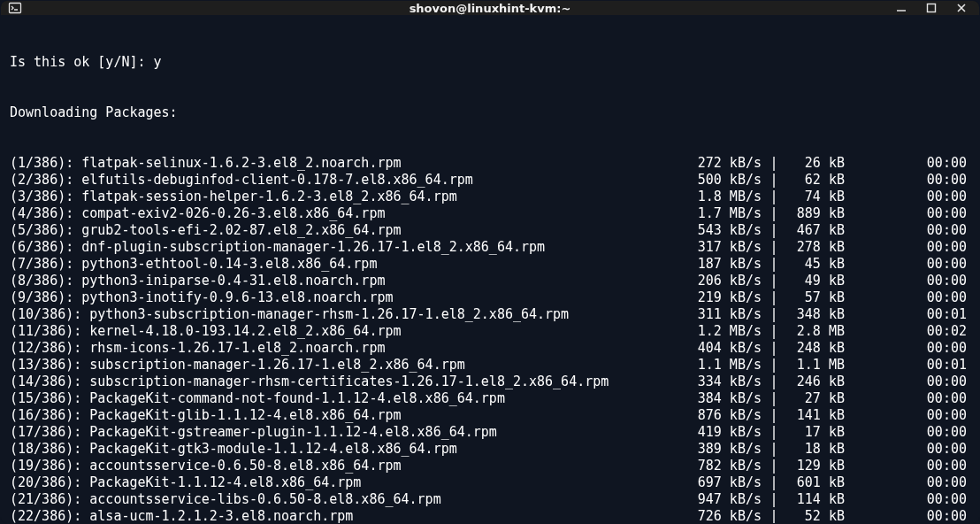 This screenshot has width=980, height=524. What do you see at coordinates (57, 8) in the screenshot?
I see `titlebar-left` at bounding box center [57, 8].